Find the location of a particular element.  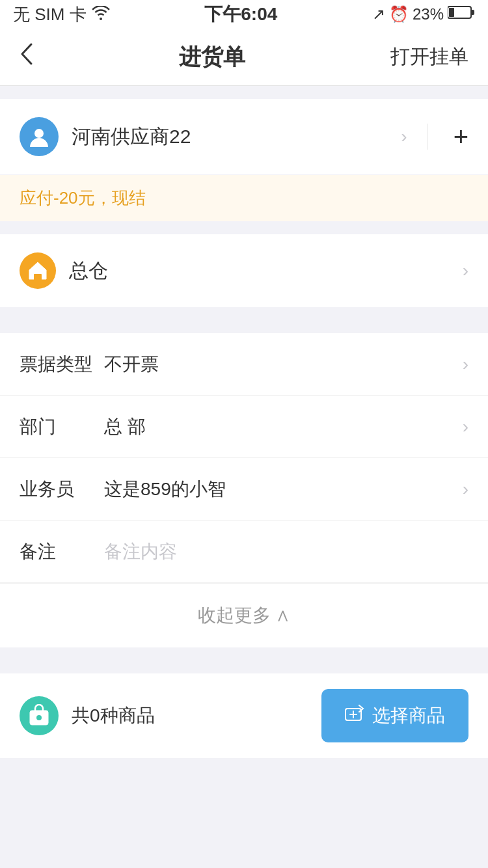

select-product-icon is located at coordinates (355, 716).